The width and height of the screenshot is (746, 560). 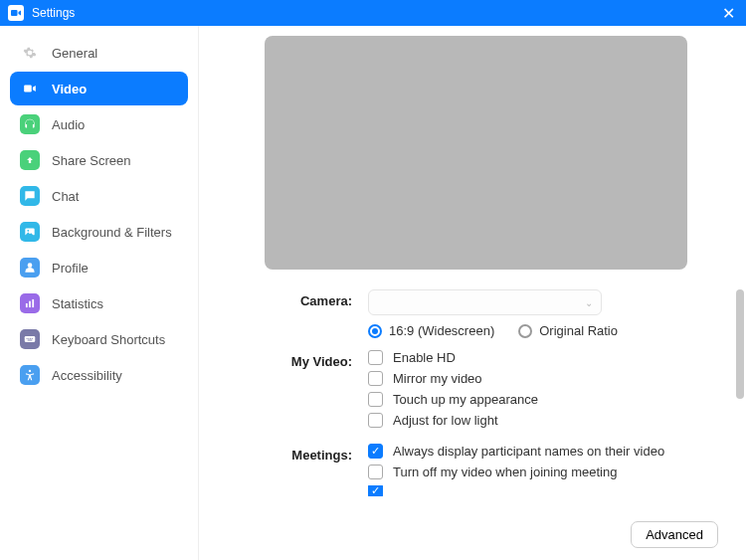 I want to click on sidebar-item-chat: Chat, so click(x=99, y=196).